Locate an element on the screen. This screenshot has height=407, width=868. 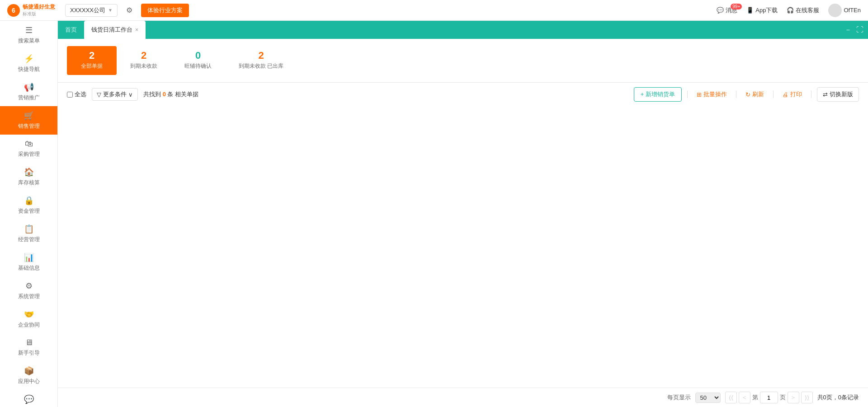
batch-label: 批量操作 is located at coordinates (715, 94).